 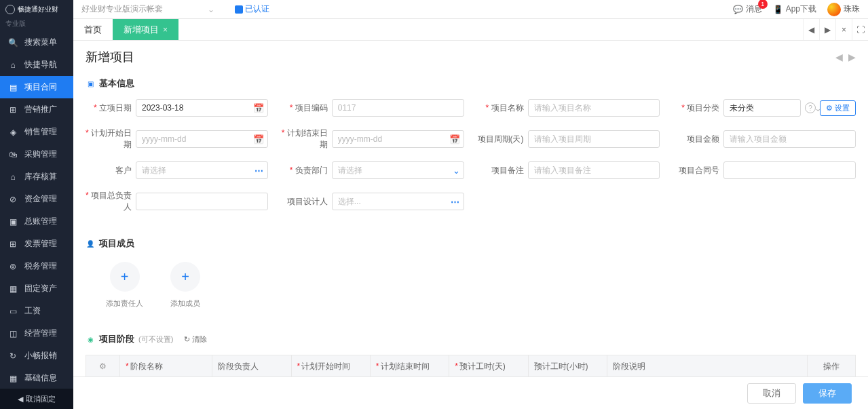 What do you see at coordinates (37, 155) in the screenshot?
I see `sidebar-item-purchase: 🛍采购管理` at bounding box center [37, 155].